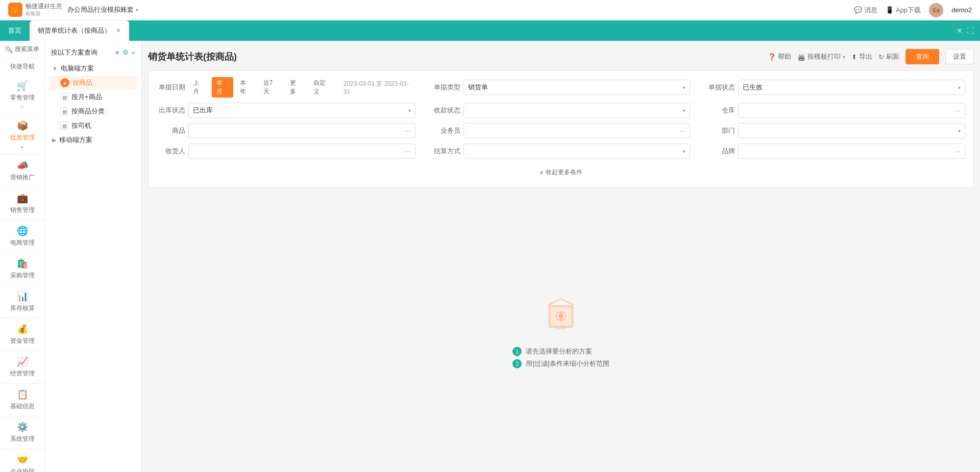  What do you see at coordinates (836, 110) in the screenshot?
I see `filter-warehouse: 仓库 ···` at bounding box center [836, 110].